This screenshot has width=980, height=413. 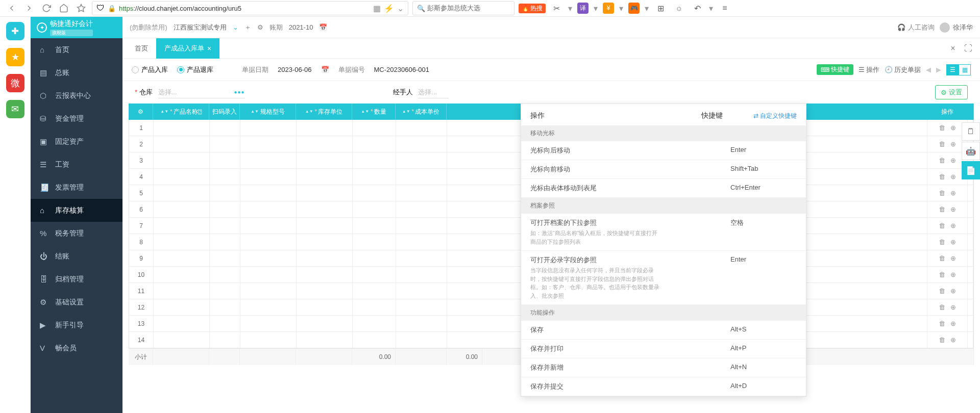 I want to click on qr-icon: ▦, so click(x=377, y=8).